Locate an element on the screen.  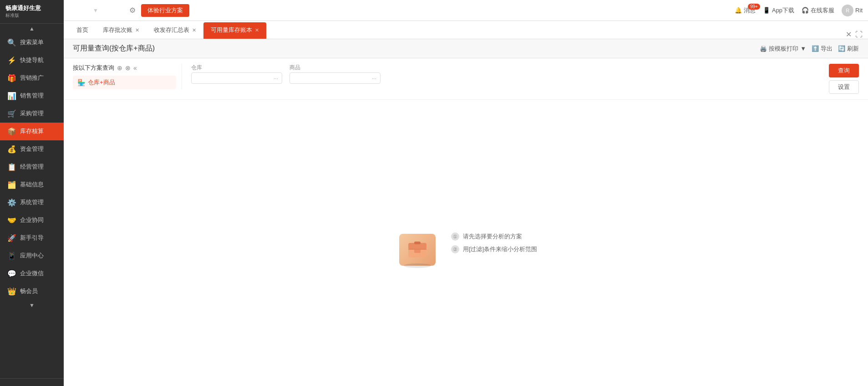
sidebar-item-operation: 📋 经营管理 is located at coordinates (32, 167).